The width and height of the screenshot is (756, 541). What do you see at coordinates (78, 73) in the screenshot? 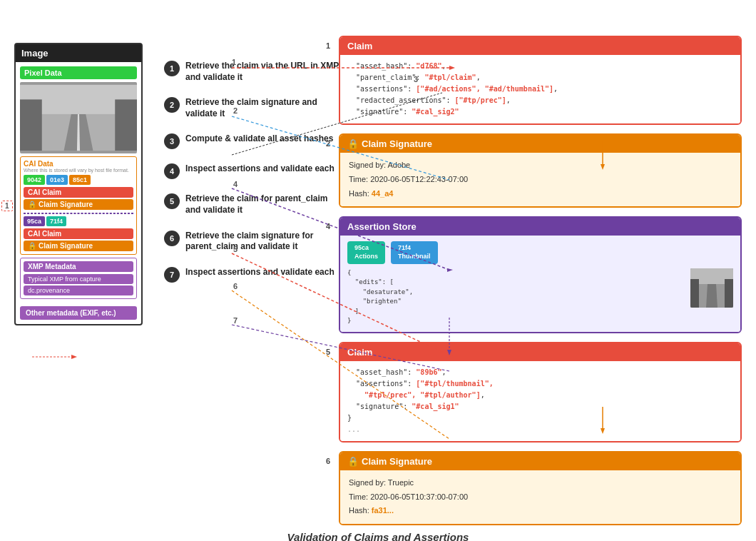
I see `pixel-data-bar: Pixel Data` at bounding box center [78, 73].